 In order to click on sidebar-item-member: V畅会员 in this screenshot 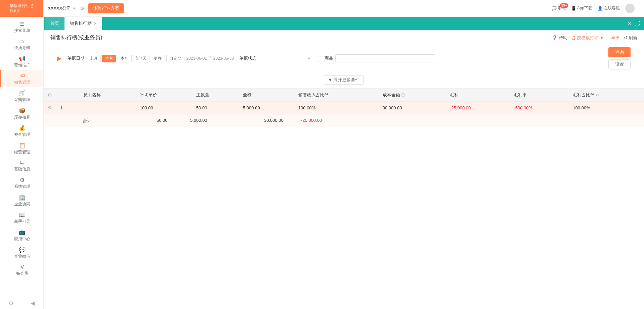, I will do `click(22, 270)`.